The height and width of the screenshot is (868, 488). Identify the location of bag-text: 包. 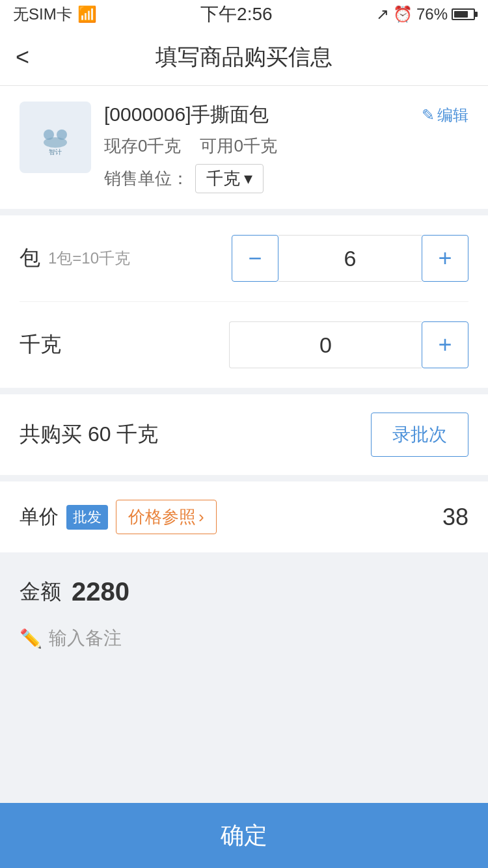
(30, 258).